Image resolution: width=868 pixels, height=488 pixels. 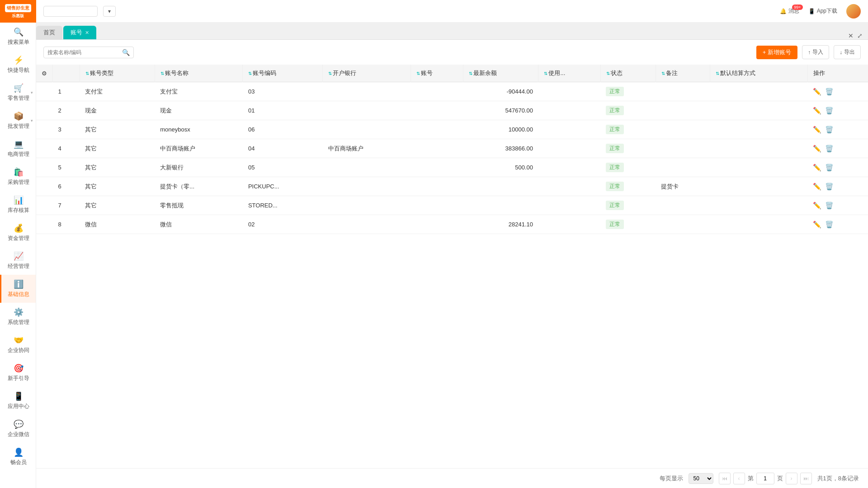 I want to click on sidebar-item-new-guide: 🎯 新手引导, so click(x=18, y=373).